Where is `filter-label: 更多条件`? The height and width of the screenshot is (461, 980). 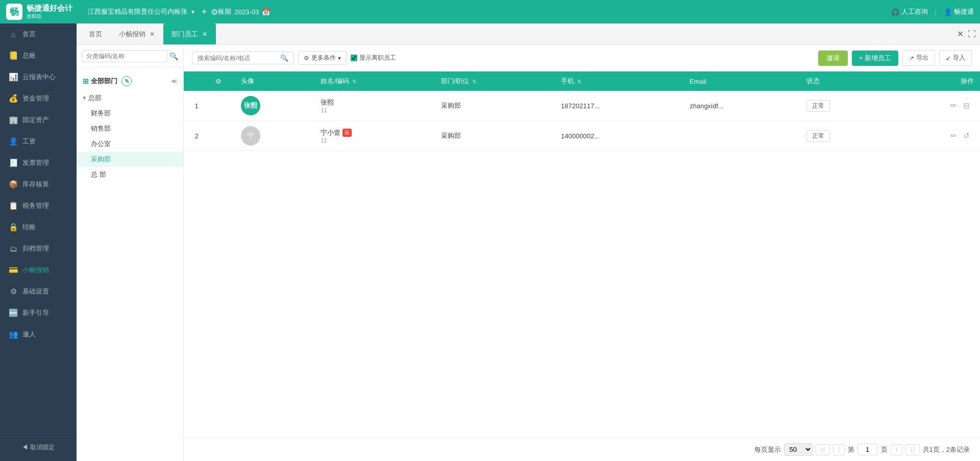
filter-label: 更多条件 is located at coordinates (324, 58).